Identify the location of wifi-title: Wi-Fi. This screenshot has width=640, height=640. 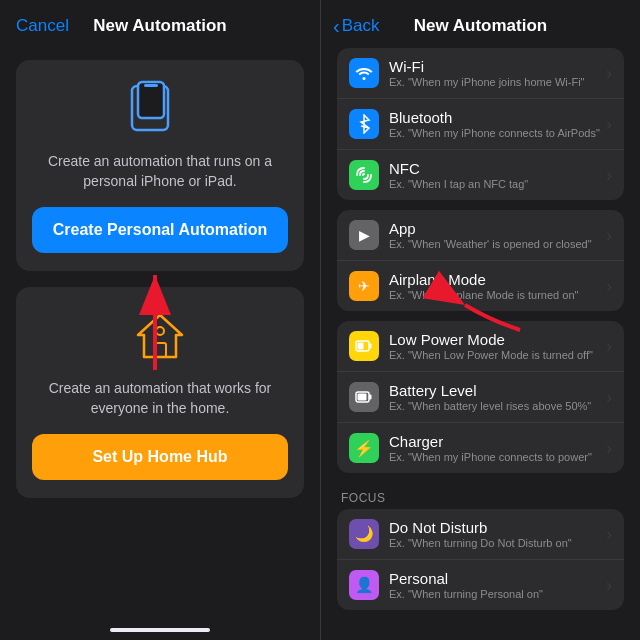
(496, 66).